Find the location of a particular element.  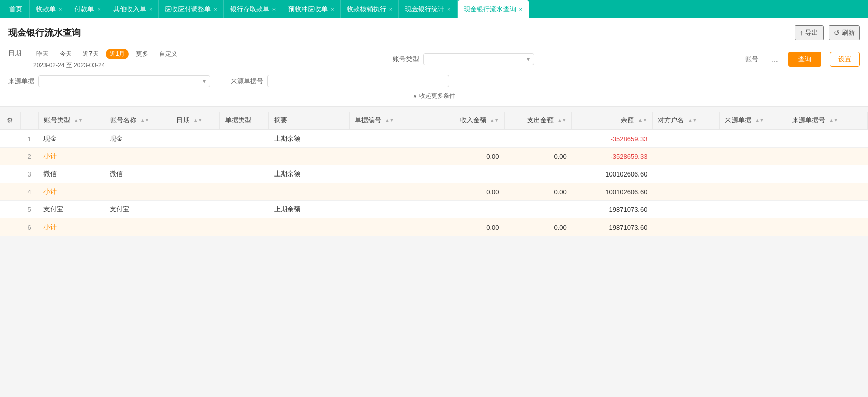

date-option-yesterday: 昨天 is located at coordinates (42, 54).